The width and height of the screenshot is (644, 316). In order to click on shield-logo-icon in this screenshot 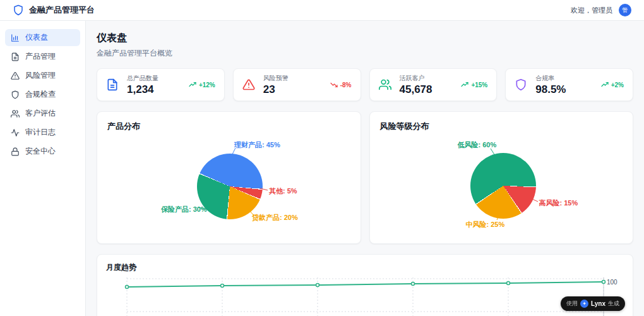, I will do `click(18, 10)`.